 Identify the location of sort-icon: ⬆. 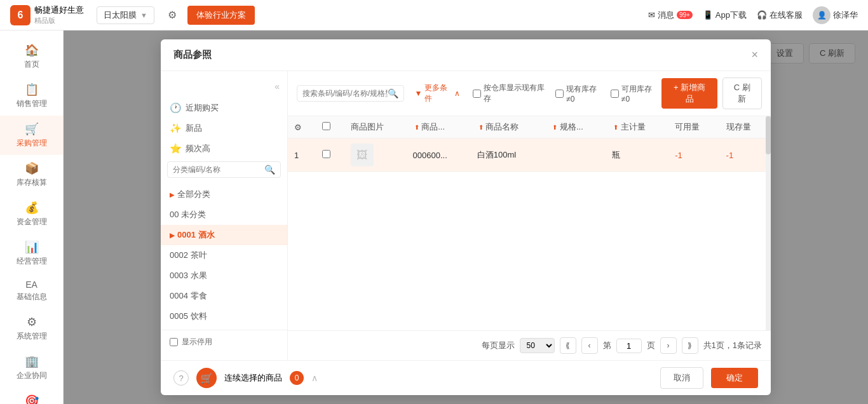
(417, 127).